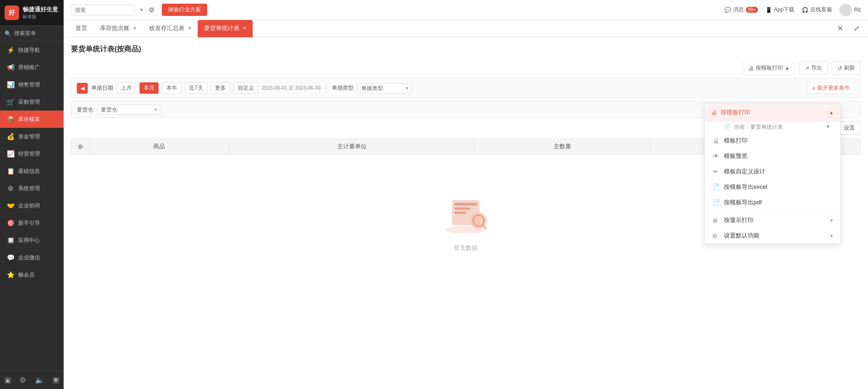 This screenshot has width=868, height=389. Describe the element at coordinates (352, 147) in the screenshot. I see `th-unit: 主计量单位` at that location.